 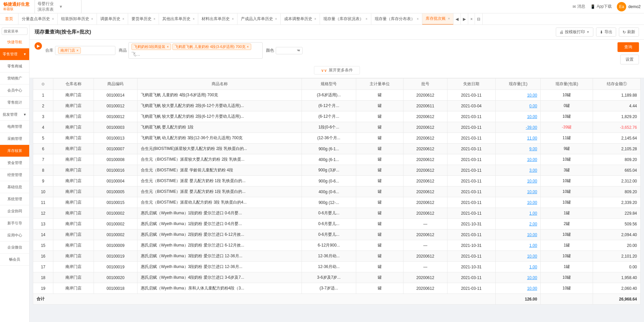 What do you see at coordinates (438, 19) in the screenshot?
I see `tab-batch-account: 库存批次账 ×` at bounding box center [438, 19].